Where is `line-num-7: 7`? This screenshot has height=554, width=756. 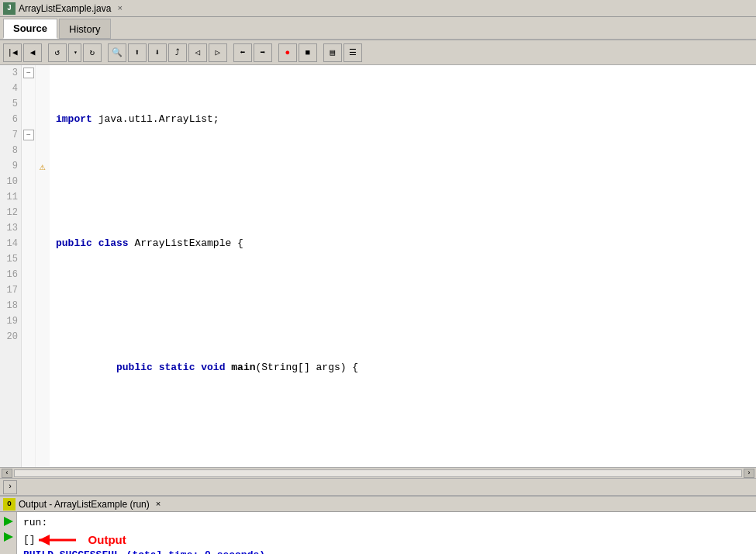
line-num-7: 7 is located at coordinates (11, 135).